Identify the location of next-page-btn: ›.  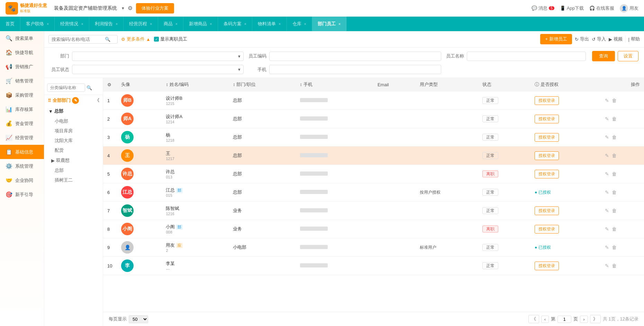
(584, 319).